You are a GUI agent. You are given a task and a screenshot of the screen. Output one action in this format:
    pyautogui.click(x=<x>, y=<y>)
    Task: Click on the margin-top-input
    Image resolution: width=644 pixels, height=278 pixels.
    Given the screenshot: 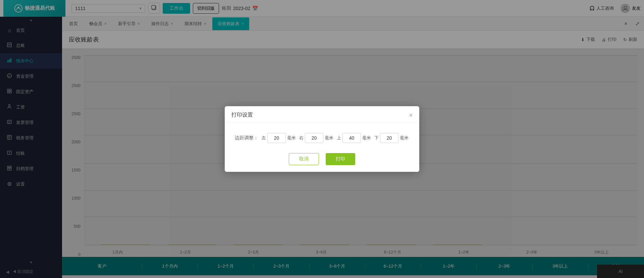 What is the action you would take?
    pyautogui.click(x=352, y=138)
    